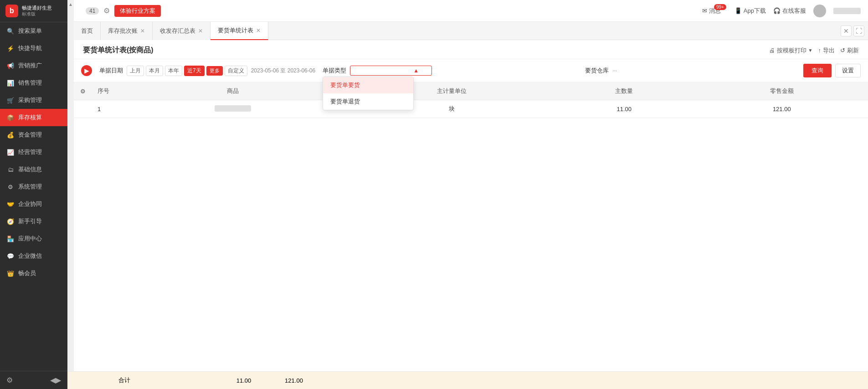 The image size is (868, 389). Describe the element at coordinates (10, 273) in the screenshot. I see `member-icon: 👑` at that location.